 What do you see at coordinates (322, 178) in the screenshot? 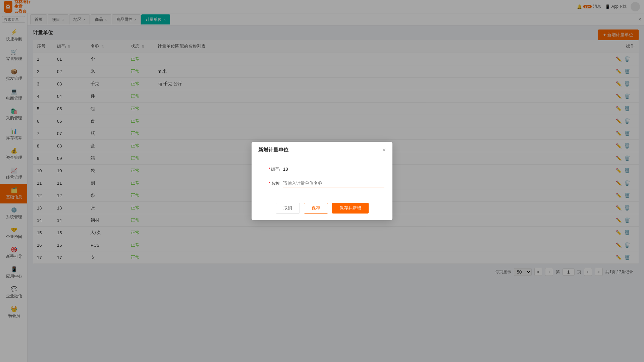
I see `modal-body: *编码 *名称` at bounding box center [322, 178].